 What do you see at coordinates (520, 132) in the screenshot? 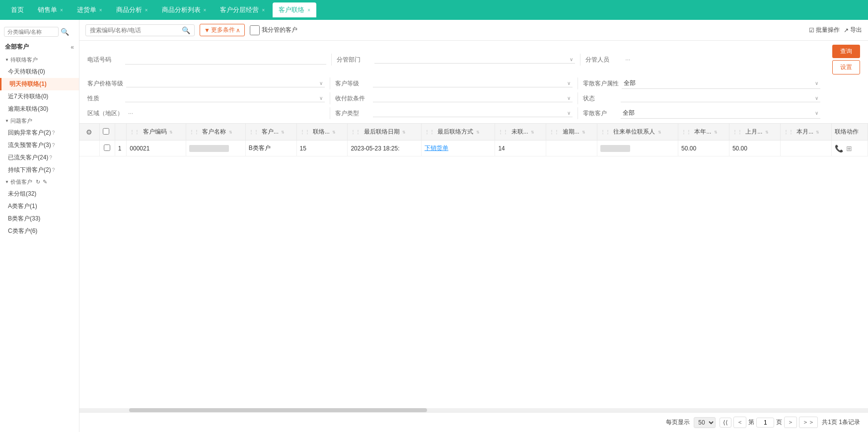
I see `col-not-contacted-header: ⋮⋮ 未联... ⇅` at bounding box center [520, 132].